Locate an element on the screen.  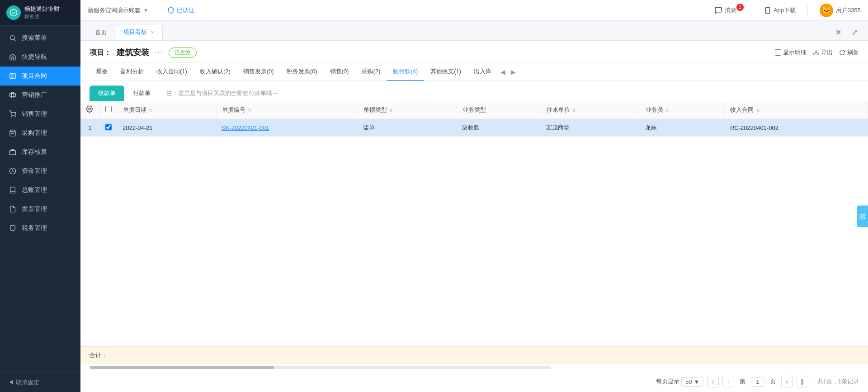
sidebar-item-inventory: 库存核算 is located at coordinates (40, 152).